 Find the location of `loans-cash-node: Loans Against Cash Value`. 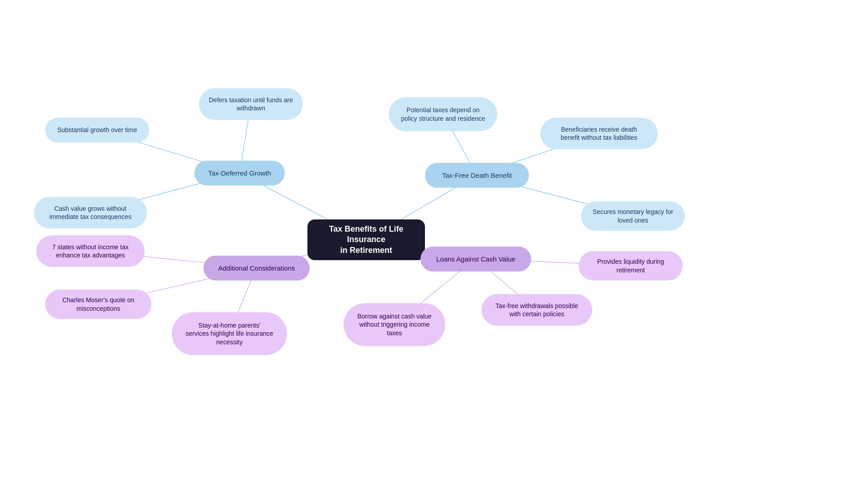

loans-cash-node: Loans Against Cash Value is located at coordinates (476, 259).